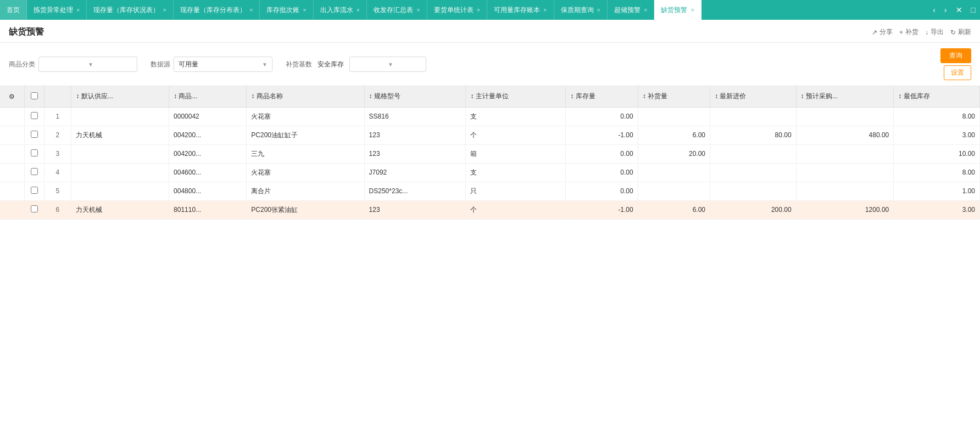 The height and width of the screenshot is (437, 980). What do you see at coordinates (88, 64) in the screenshot?
I see `category-select: ▼` at bounding box center [88, 64].